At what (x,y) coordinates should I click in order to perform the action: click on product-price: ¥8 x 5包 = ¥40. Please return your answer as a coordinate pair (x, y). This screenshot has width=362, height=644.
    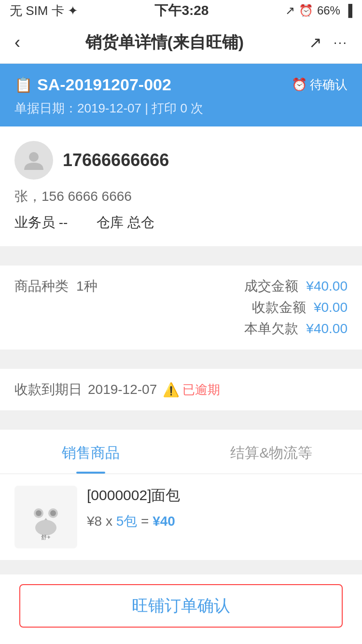
    Looking at the image, I should click on (217, 521).